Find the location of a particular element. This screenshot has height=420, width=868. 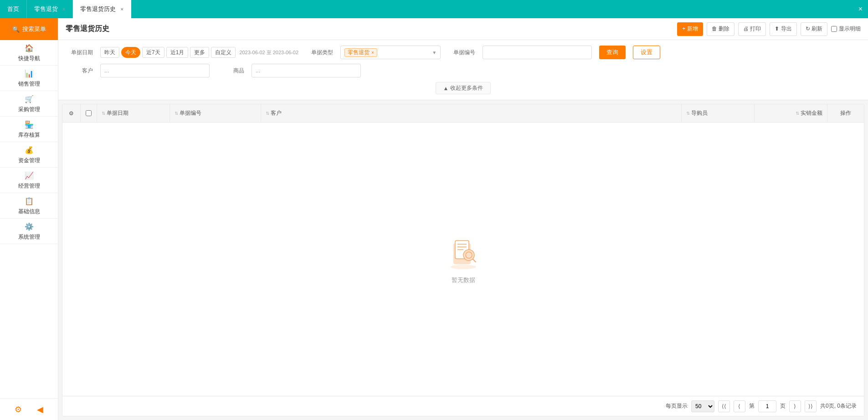

set-button: 设置 is located at coordinates (647, 52).